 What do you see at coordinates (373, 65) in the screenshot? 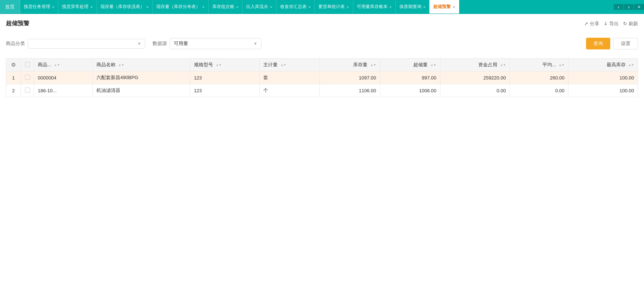
I see `sort-icon-stock: ▲▼` at bounding box center [373, 65].